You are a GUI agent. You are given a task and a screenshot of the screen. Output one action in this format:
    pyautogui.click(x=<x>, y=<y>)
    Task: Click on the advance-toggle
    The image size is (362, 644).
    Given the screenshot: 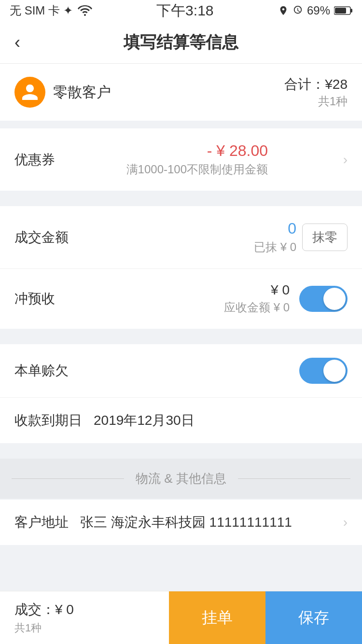 What is the action you would take?
    pyautogui.click(x=323, y=299)
    